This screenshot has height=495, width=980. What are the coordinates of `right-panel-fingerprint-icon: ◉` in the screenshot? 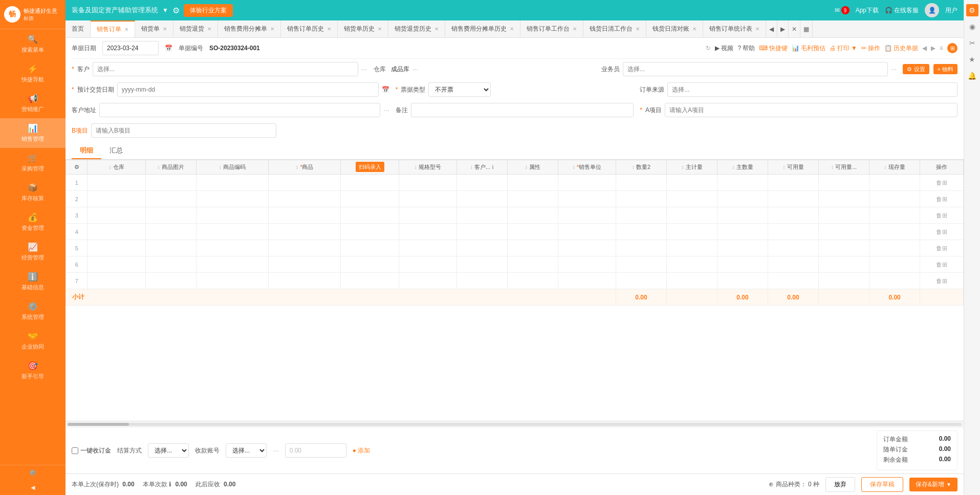 It's located at (972, 27).